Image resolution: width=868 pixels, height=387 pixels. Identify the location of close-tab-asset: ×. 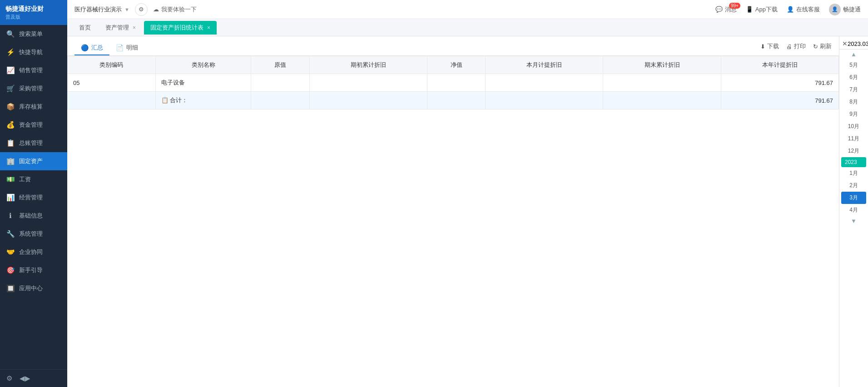
(134, 28).